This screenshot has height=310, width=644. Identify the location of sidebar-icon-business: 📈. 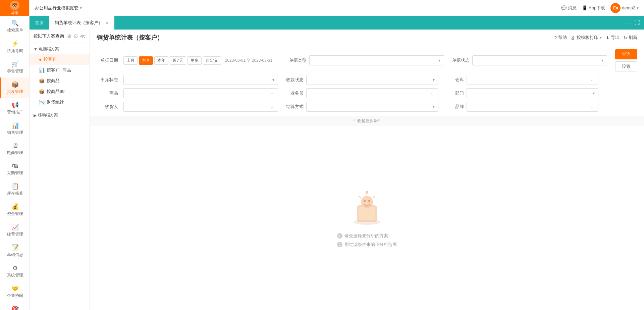
(15, 227).